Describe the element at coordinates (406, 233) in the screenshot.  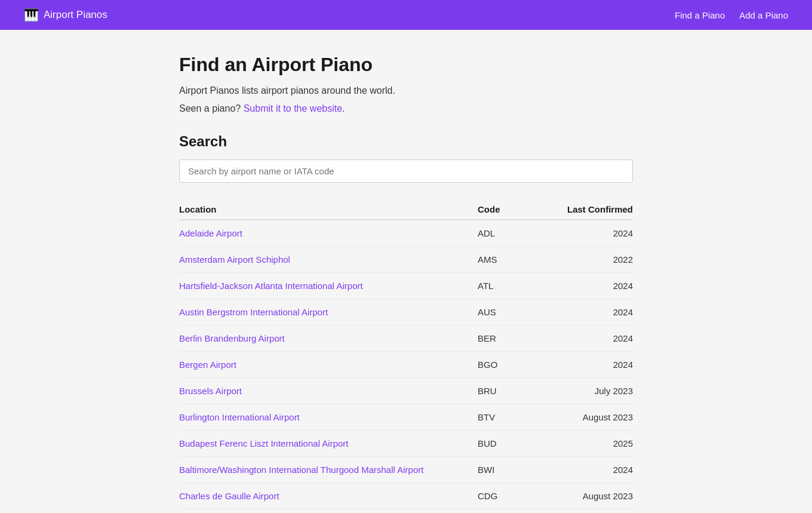
I see `table-row: Adelaide AirportADL2024` at that location.